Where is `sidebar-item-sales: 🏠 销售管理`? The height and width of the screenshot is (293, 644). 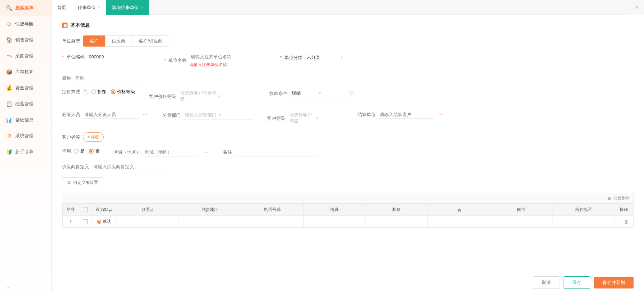
sidebar-item-sales: 🏠 销售管理 is located at coordinates (26, 40).